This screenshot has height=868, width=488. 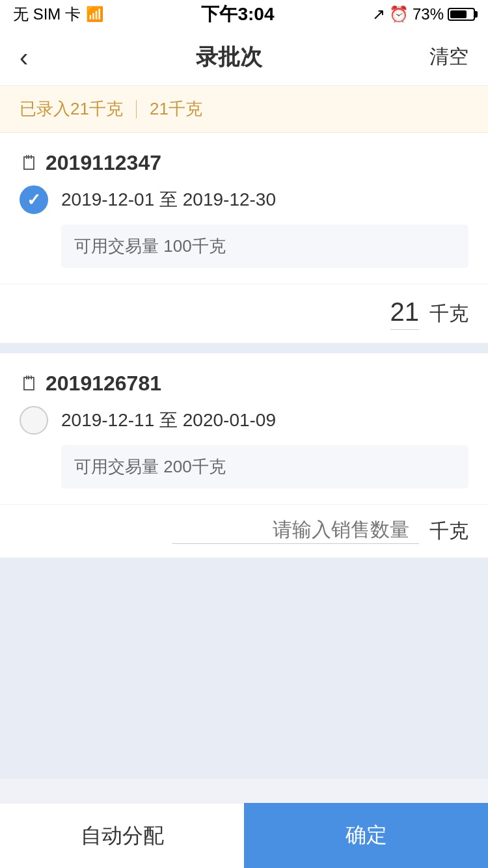 What do you see at coordinates (169, 200) in the screenshot?
I see `batch-date-1: 2019-12-01 至 2019-12-30` at bounding box center [169, 200].